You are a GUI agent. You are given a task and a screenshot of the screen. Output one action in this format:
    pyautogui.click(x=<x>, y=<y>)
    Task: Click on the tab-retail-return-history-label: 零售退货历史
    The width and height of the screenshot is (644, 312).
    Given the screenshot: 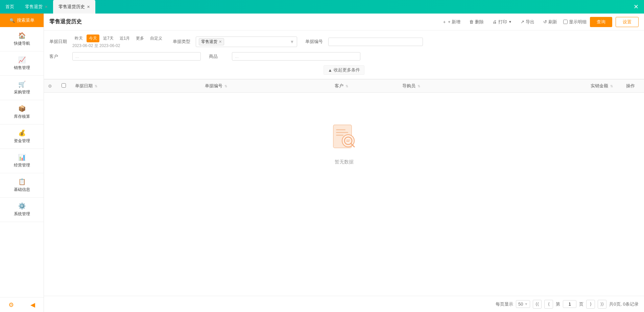 What is the action you would take?
    pyautogui.click(x=72, y=7)
    